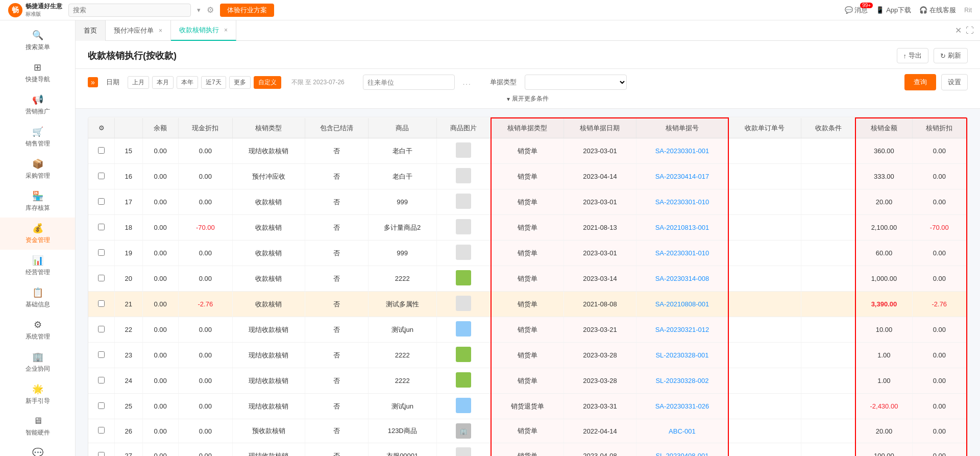 The image size is (980, 456). What do you see at coordinates (91, 31) in the screenshot?
I see `tab-home: 首页` at bounding box center [91, 31].